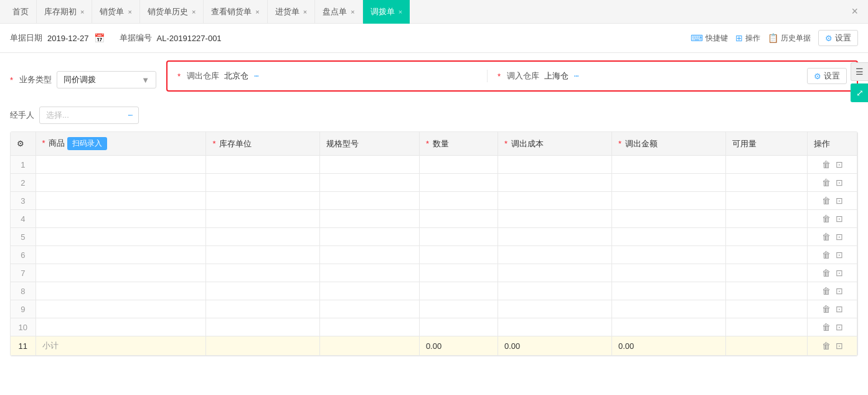  What do you see at coordinates (854, 11) in the screenshot?
I see `window-close-button: ×` at bounding box center [854, 11].